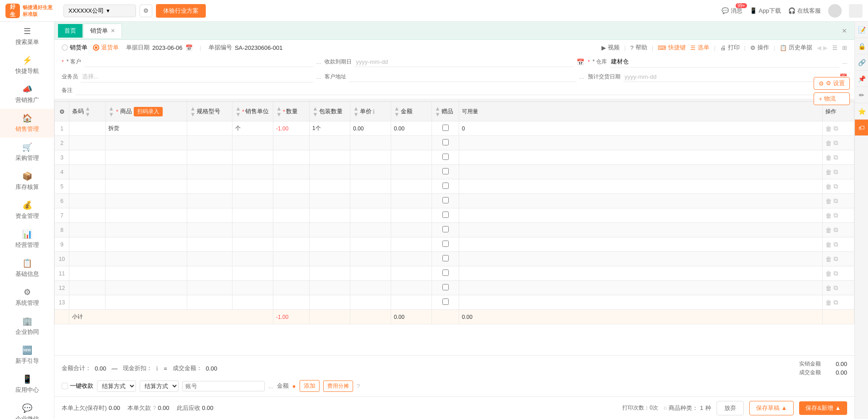 This screenshot has width=868, height=419. Describe the element at coordinates (65, 386) in the screenshot. I see `one-click-checkbox` at that location.